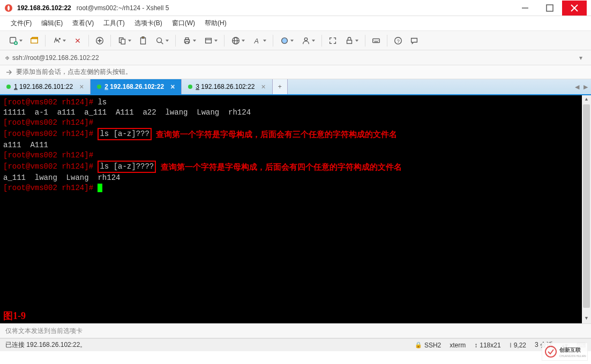  What do you see at coordinates (162, 41) in the screenshot?
I see `find-button` at bounding box center [162, 41].